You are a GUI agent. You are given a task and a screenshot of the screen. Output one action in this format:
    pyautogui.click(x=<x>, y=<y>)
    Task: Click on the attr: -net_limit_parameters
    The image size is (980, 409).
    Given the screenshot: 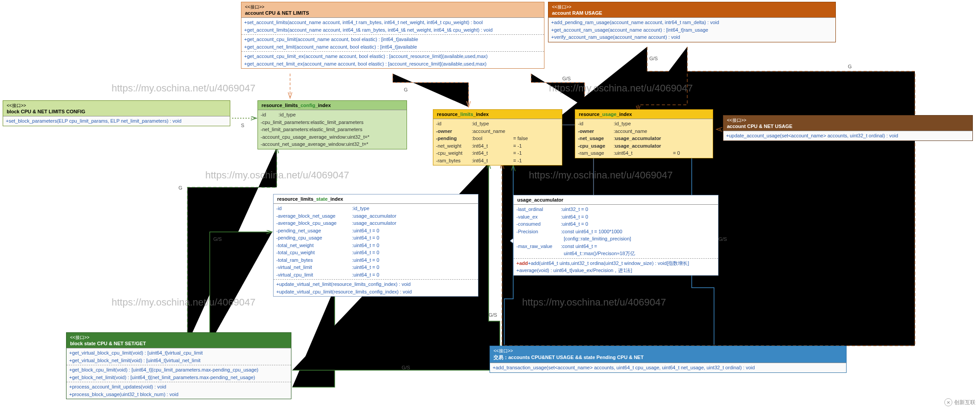 What is the action you would take?
    pyautogui.click(x=284, y=129)
    